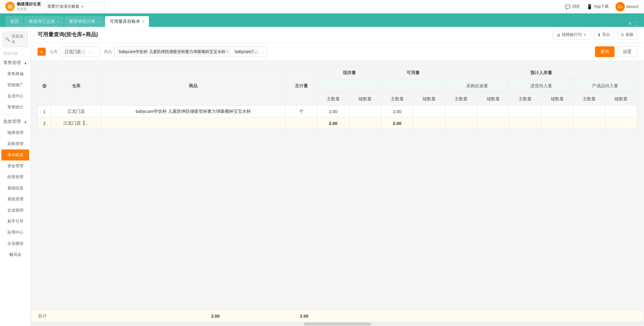 The height and width of the screenshot is (326, 644). What do you see at coordinates (15, 232) in the screenshot?
I see `sidebar-item-label: 应用中心` at bounding box center [15, 232].